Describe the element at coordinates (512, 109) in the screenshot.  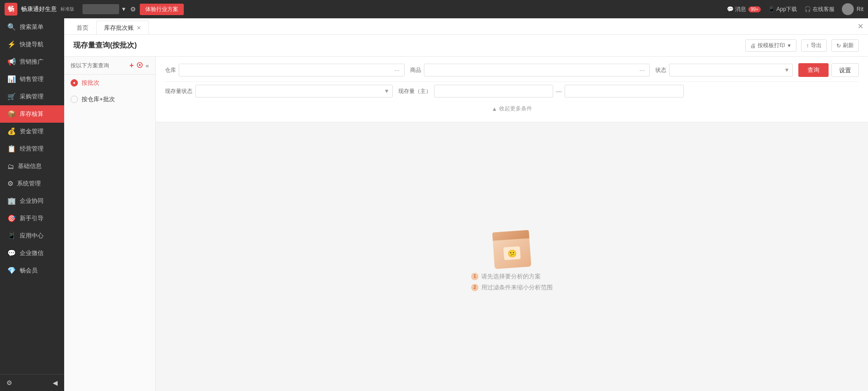
I see `collapse-more-btn: ▲ 收起更多条件` at that location.